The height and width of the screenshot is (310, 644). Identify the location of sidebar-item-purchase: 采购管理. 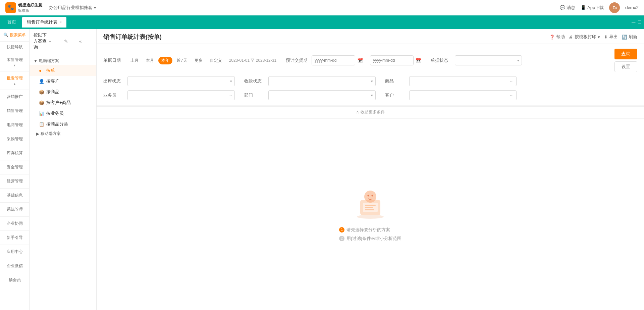
(15, 139).